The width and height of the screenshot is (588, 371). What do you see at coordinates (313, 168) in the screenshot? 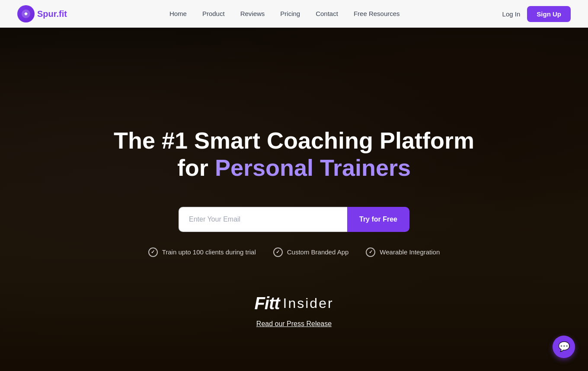
I see `hero-title-accent: Personal Trainers` at bounding box center [313, 168].